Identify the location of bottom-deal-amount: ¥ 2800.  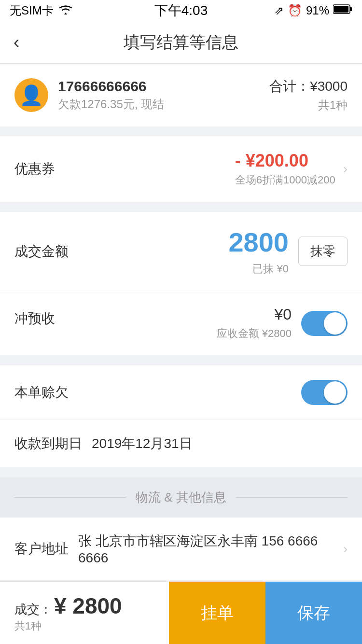
(88, 606).